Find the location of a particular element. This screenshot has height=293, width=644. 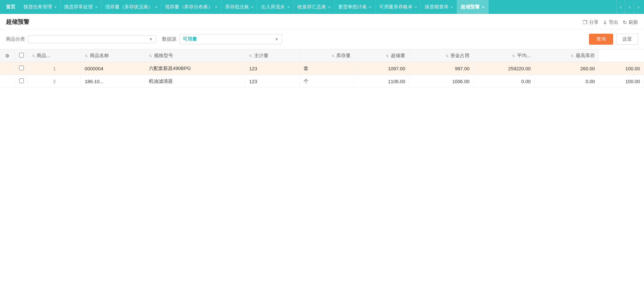

share-label: 分享 is located at coordinates (594, 22).